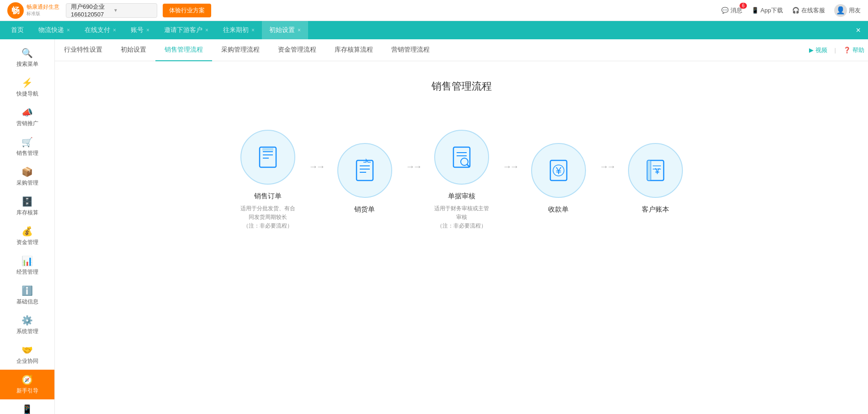 This screenshot has height=414, width=868. What do you see at coordinates (268, 218) in the screenshot?
I see `flow-desc-sales-order: 适用于分批发货、有合同发货周期较长（注：非必要流程）` at bounding box center [268, 218].